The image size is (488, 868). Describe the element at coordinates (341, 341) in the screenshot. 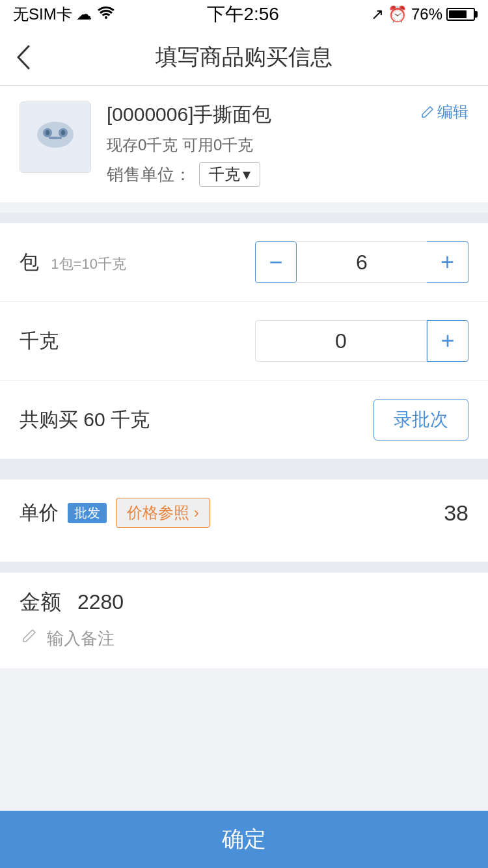

I see `kg-quantity-input: 0` at that location.